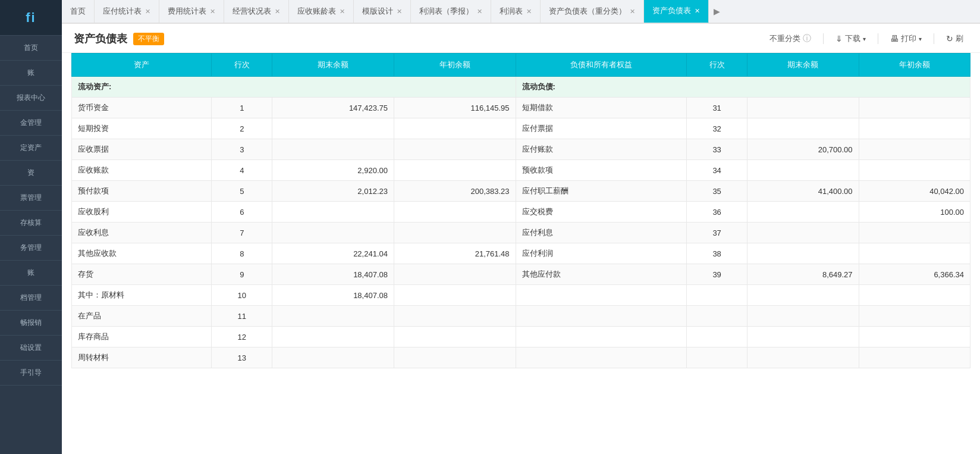  Describe the element at coordinates (242, 295) in the screenshot. I see `row-num-left: 10` at that location.